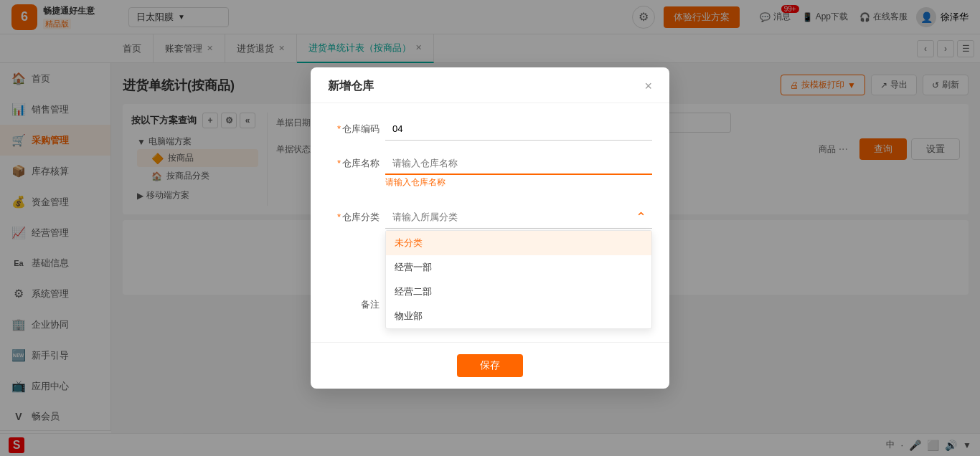  Describe the element at coordinates (519, 316) in the screenshot. I see `dropdown-item-dept3: 物业部` at that location.